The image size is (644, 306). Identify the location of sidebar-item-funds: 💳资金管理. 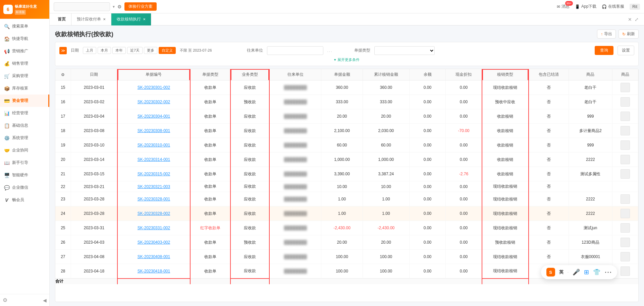
(25, 101).